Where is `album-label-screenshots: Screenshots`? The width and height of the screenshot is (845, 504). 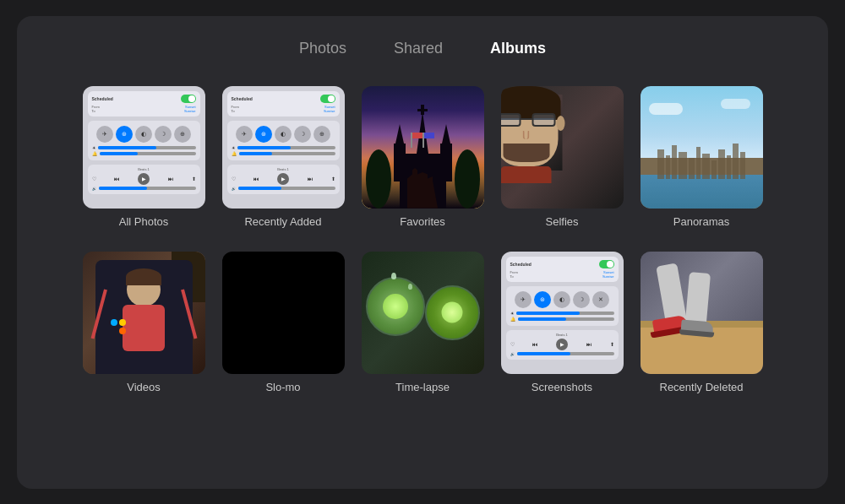 album-label-screenshots: Screenshots is located at coordinates (562, 387).